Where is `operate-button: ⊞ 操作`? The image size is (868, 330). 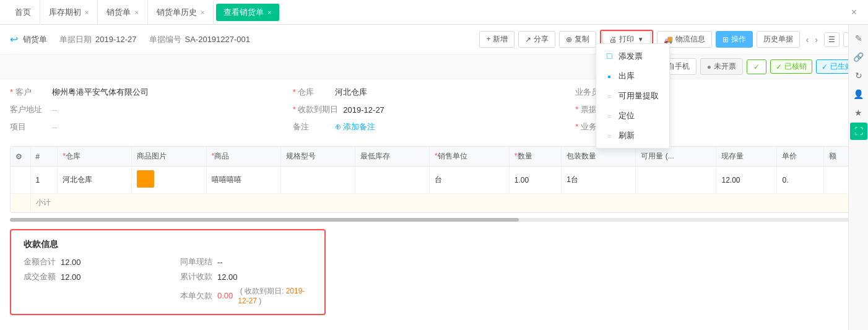
operate-button: ⊞ 操作 is located at coordinates (734, 40).